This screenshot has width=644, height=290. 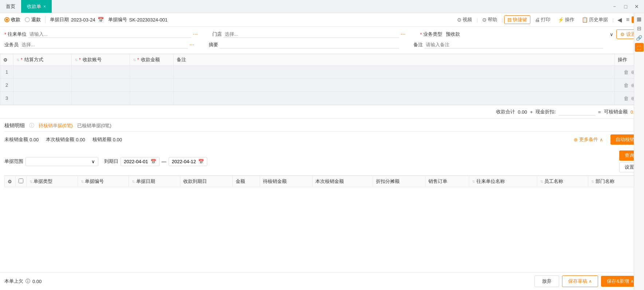 What do you see at coordinates (639, 47) in the screenshot?
I see `sidebar-icon-4: ⬚` at bounding box center [639, 47].